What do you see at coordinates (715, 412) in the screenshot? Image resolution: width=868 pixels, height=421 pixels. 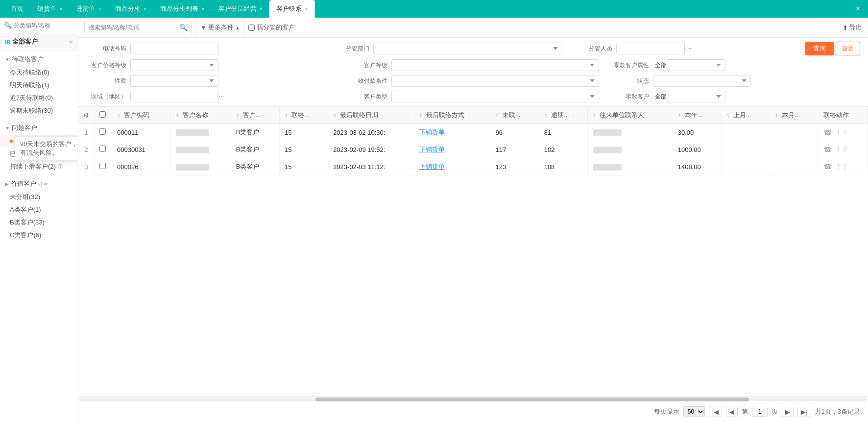 I see `page-first-button: |◀` at bounding box center [715, 412].